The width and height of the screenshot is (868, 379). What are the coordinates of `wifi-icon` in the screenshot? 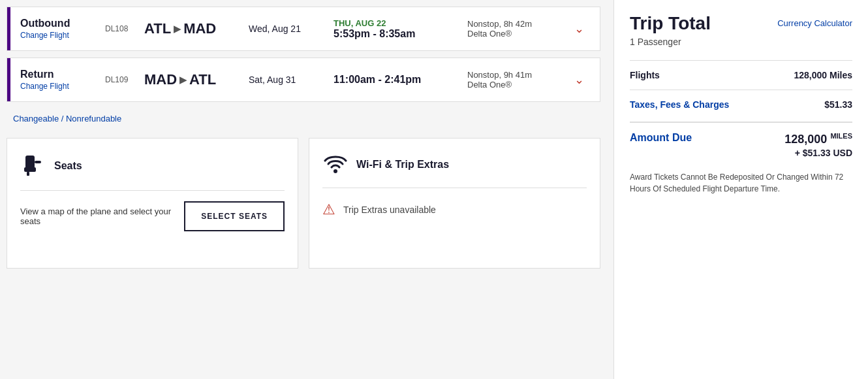 It's located at (335, 165).